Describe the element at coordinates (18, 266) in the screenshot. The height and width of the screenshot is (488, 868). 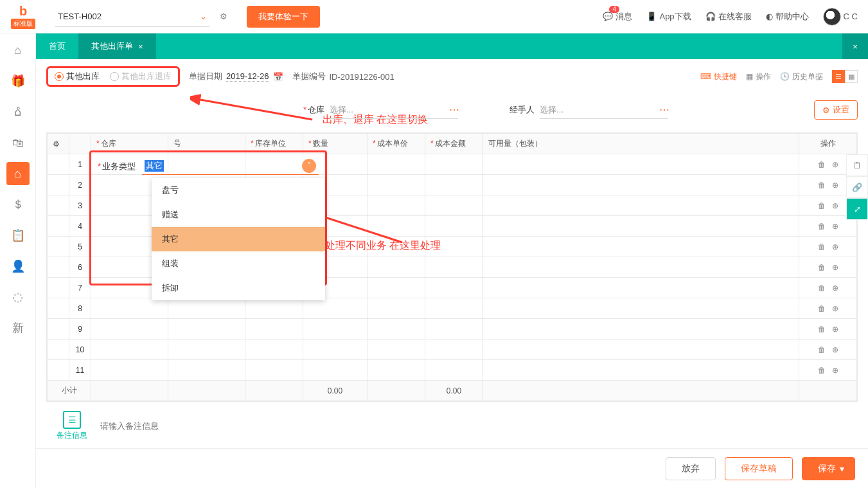
I see `nav-user-icon: 👤` at that location.